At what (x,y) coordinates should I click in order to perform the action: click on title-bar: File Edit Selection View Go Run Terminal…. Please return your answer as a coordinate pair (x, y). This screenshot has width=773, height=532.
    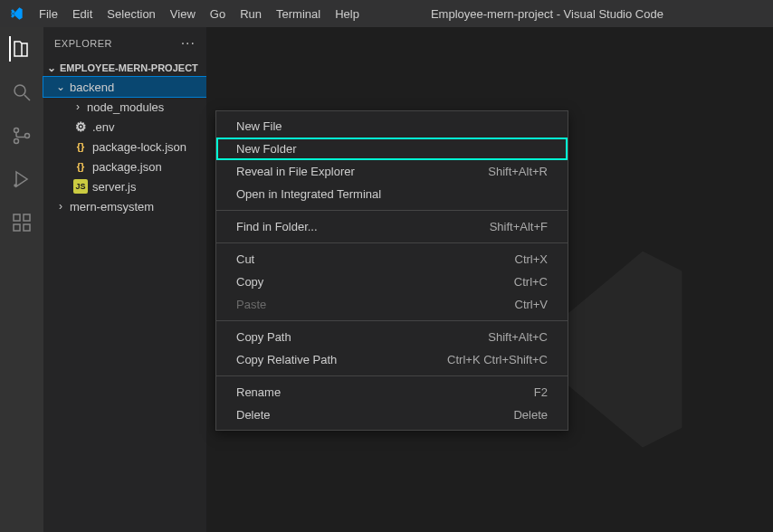
    Looking at the image, I should click on (386, 14).